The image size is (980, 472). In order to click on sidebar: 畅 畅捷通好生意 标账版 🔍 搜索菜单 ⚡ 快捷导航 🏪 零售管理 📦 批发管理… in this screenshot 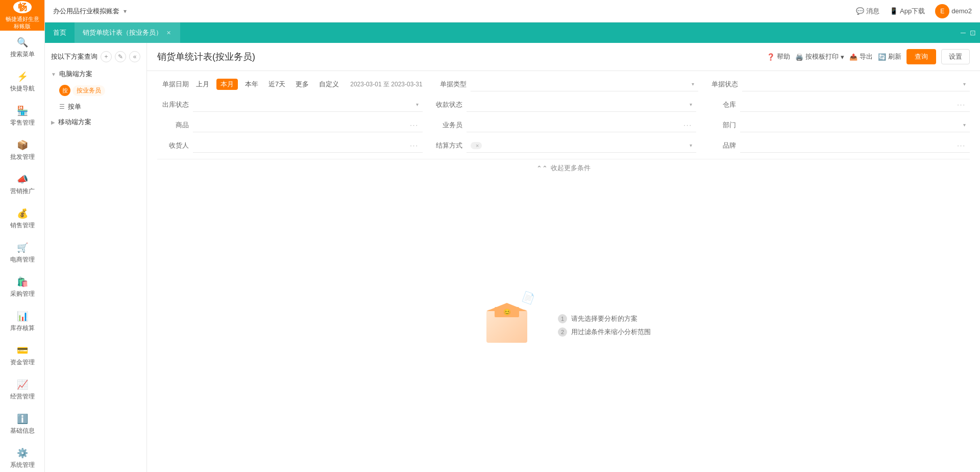, I will do `click(22, 236)`.